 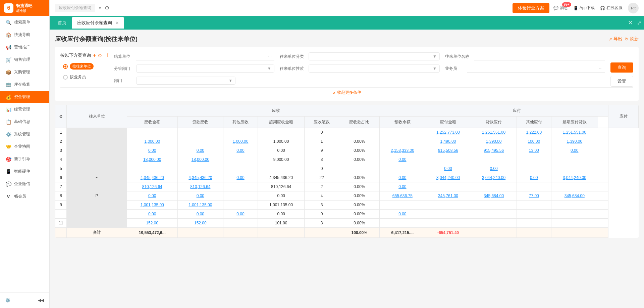 I want to click on row-no: 5, so click(x=61, y=169).